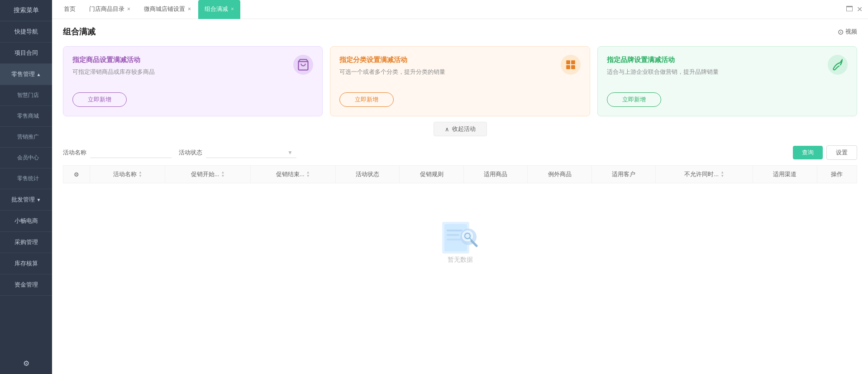  Describe the element at coordinates (838, 65) in the screenshot. I see `leaf-icon` at that location.